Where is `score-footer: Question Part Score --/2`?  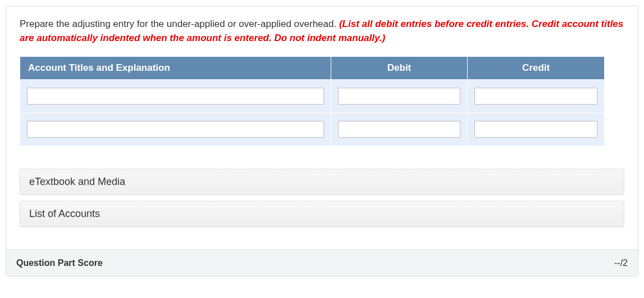 score-footer: Question Part Score --/2 is located at coordinates (322, 263).